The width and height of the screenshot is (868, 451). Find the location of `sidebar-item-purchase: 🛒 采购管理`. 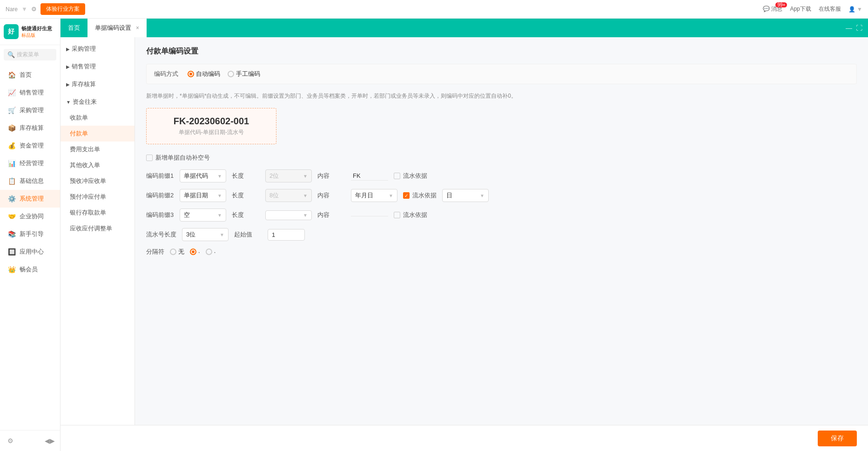

sidebar-item-purchase: 🛒 采购管理 is located at coordinates (30, 110).